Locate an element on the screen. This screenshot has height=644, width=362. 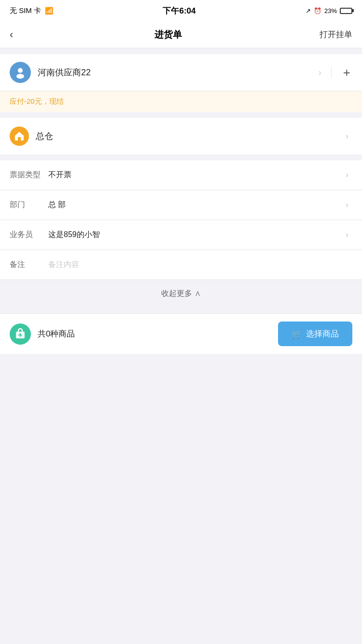
supplier-card: 河南供应商22 › + 应付-20元，现结 is located at coordinates (181, 83).